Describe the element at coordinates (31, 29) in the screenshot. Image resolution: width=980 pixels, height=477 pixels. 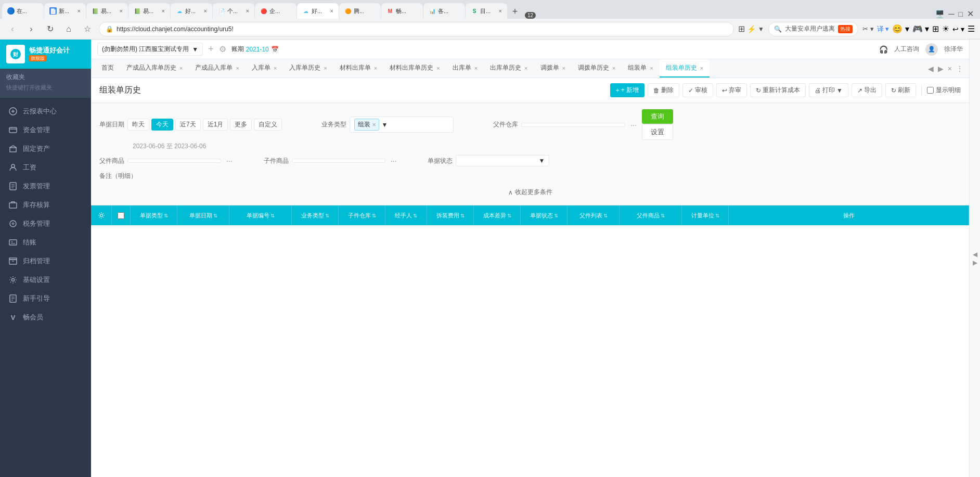
I see `forward-button: ›` at that location.